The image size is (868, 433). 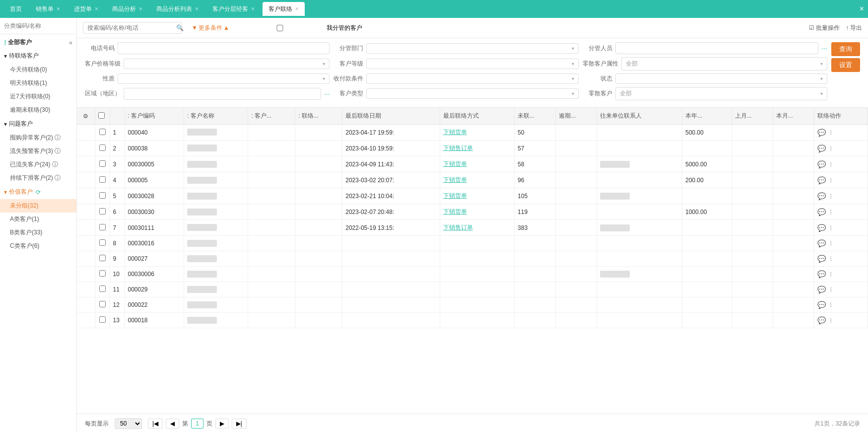 I want to click on sidebar-item-class-c: C类客户(6), so click(x=38, y=246).